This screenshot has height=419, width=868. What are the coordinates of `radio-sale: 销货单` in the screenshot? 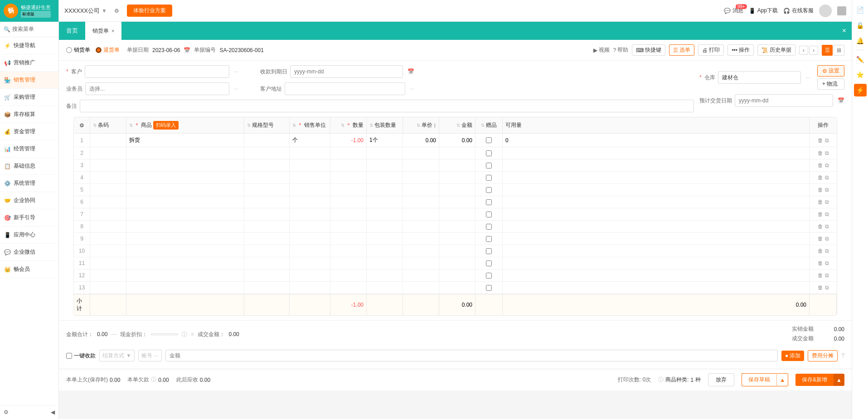 It's located at (78, 50).